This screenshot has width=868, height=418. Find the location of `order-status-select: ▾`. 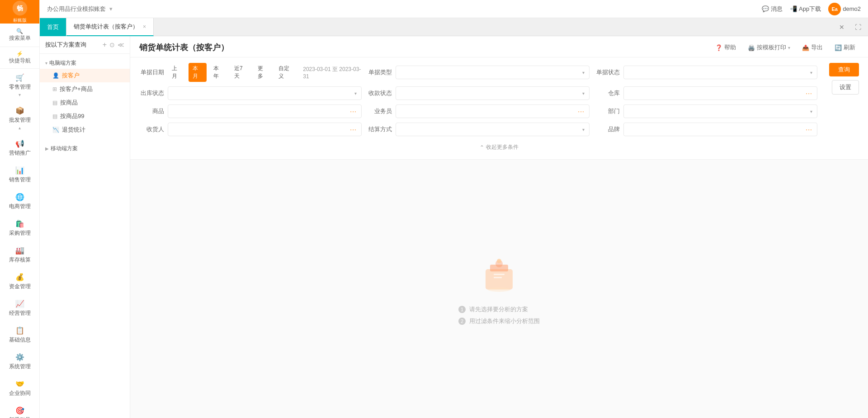

order-status-select: ▾ is located at coordinates (721, 72).